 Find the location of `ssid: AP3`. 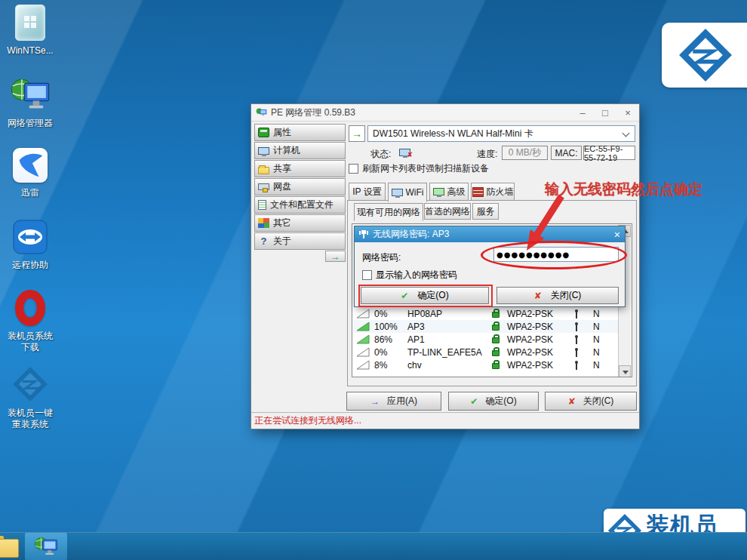

ssid: AP3 is located at coordinates (450, 327).